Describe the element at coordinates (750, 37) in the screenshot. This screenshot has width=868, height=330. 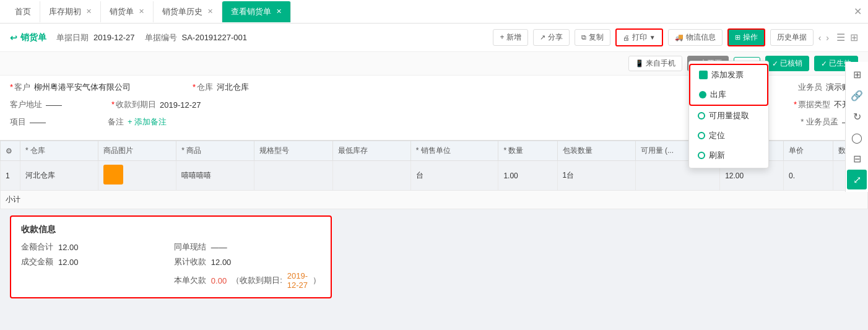
I see `operation-label: 操作` at that location.